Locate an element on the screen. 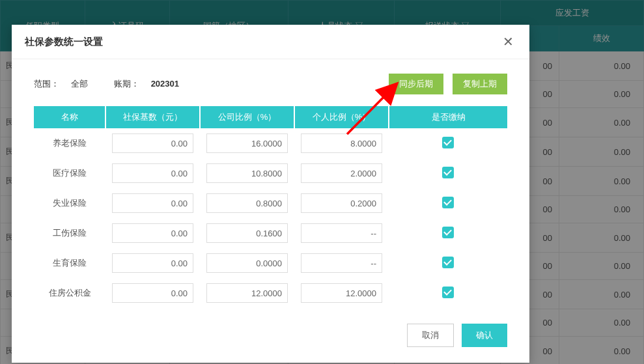 This screenshot has width=644, height=364. col-base: 社保基数（元） is located at coordinates (152, 117).